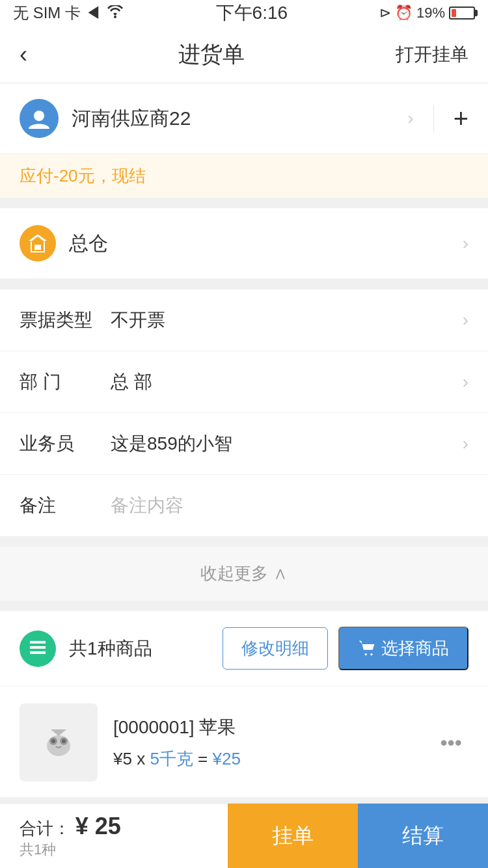  What do you see at coordinates (273, 759) in the screenshot?
I see `product-price: ¥5 x 5千克 = ¥25` at bounding box center [273, 759].